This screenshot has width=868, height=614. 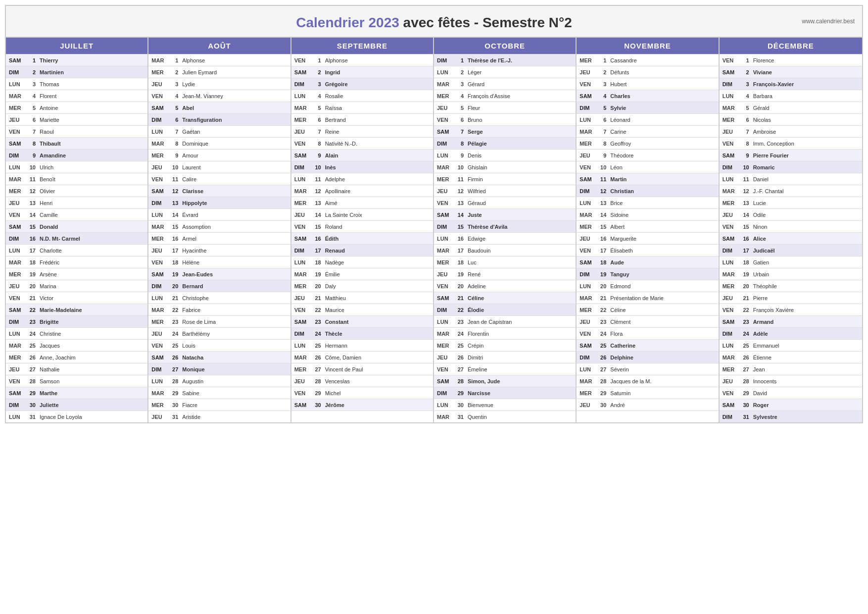 What do you see at coordinates (806, 72) in the screenshot?
I see `day-name: Viviane` at bounding box center [806, 72].